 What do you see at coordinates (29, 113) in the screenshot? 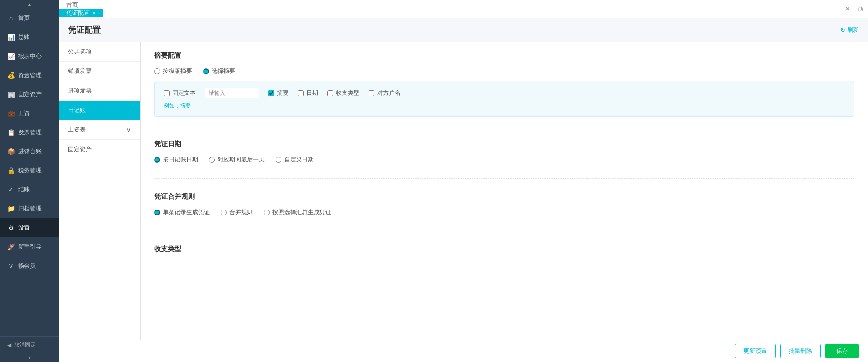
I see `sidebar-item-salary: 💼工资` at bounding box center [29, 113].